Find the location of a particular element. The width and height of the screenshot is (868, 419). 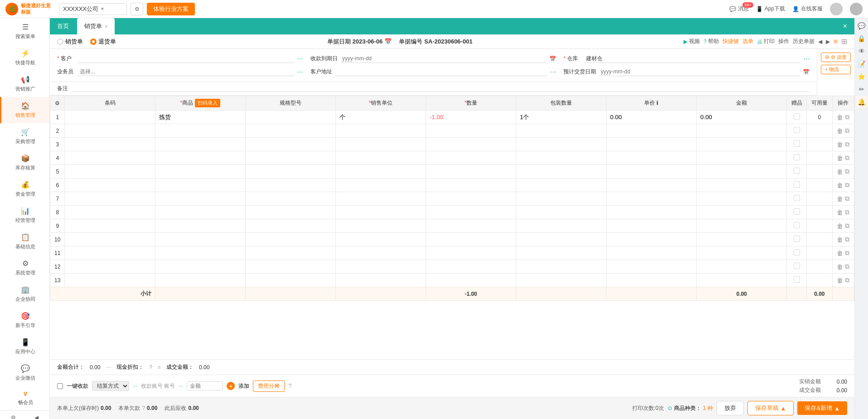

one-click-checkbox is located at coordinates (60, 386).